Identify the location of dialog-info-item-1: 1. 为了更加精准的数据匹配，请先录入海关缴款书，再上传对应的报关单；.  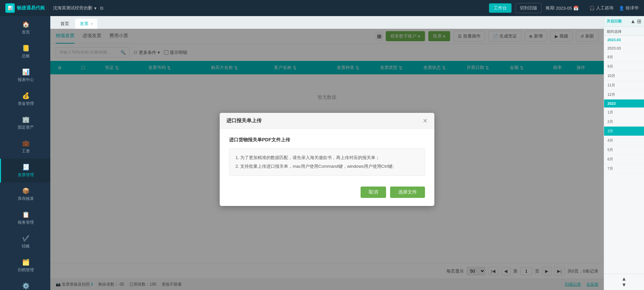
(327, 158).